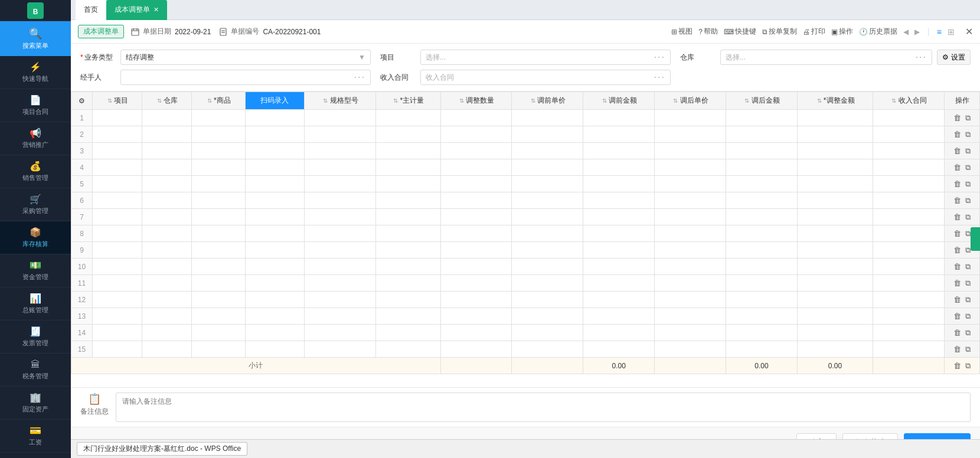 The image size is (980, 458). What do you see at coordinates (137, 10) in the screenshot?
I see `tab-cost-adjust: 成本调整单 ✕` at bounding box center [137, 10].